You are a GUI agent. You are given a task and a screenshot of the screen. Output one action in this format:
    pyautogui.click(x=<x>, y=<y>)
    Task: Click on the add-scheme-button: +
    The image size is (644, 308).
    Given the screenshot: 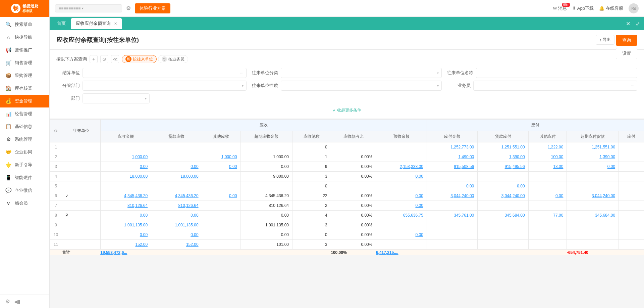 What is the action you would take?
    pyautogui.click(x=94, y=59)
    